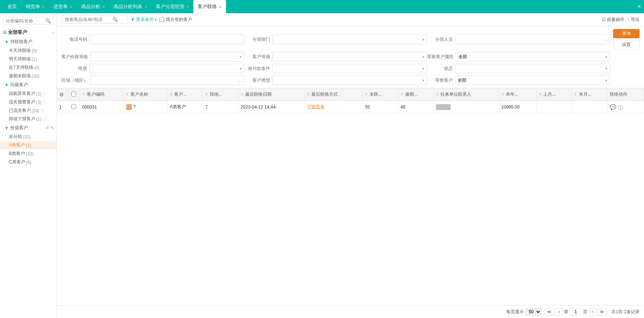  I want to click on nav-sales-close: ×, so click(43, 7).